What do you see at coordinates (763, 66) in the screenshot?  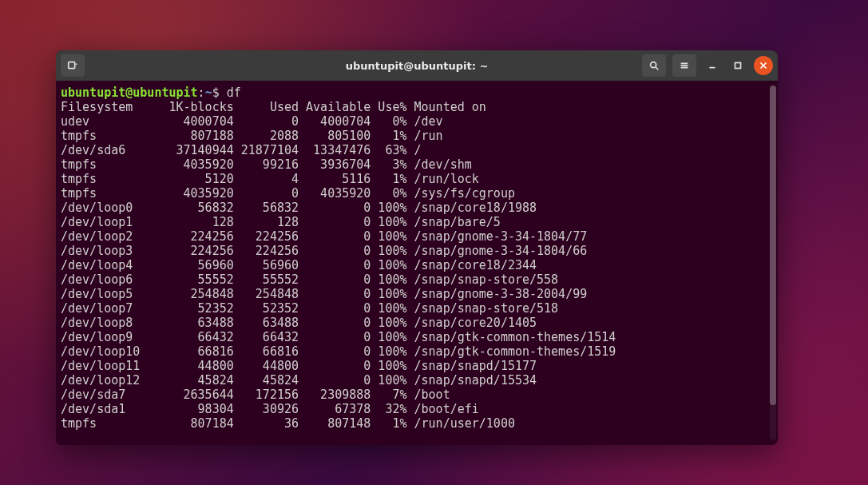 I see `close-button` at bounding box center [763, 66].